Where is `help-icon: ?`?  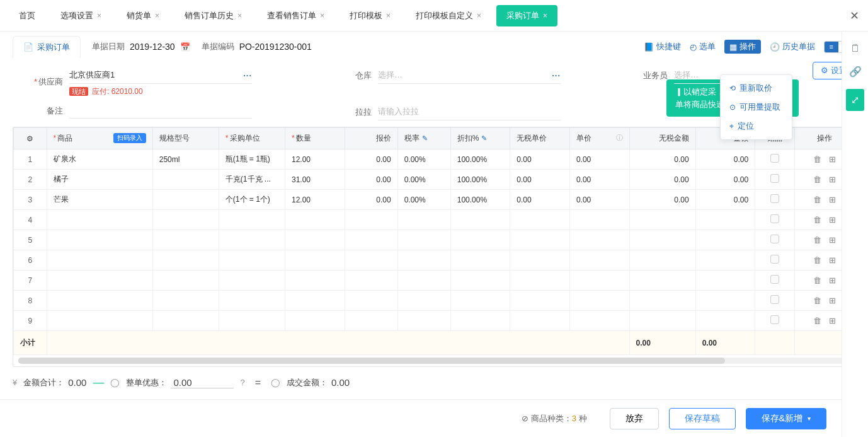 help-icon: ? is located at coordinates (242, 382).